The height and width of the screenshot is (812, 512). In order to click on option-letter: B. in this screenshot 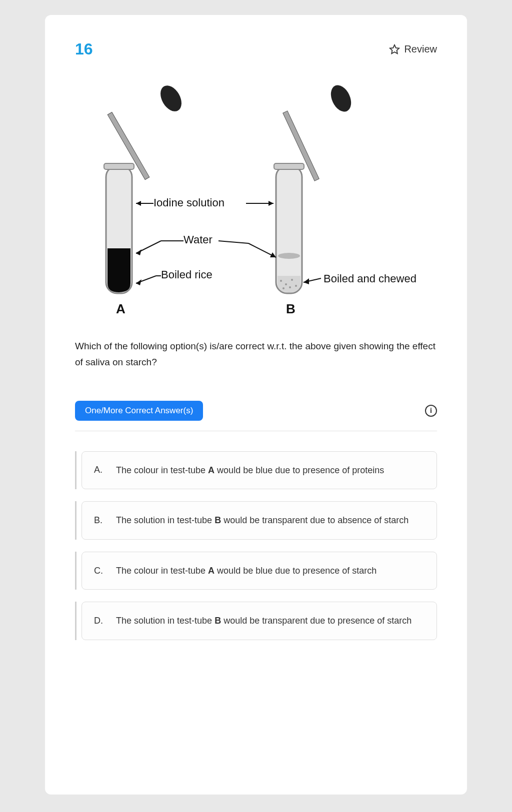, I will do `click(99, 521)`.